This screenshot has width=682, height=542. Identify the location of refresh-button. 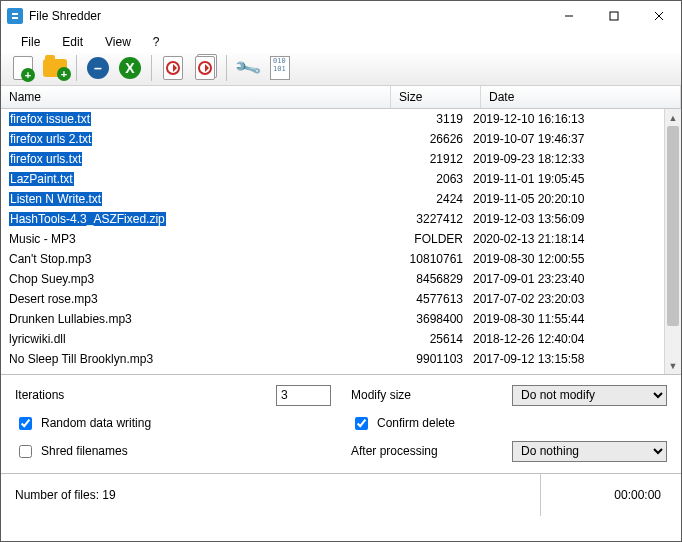
(173, 68).